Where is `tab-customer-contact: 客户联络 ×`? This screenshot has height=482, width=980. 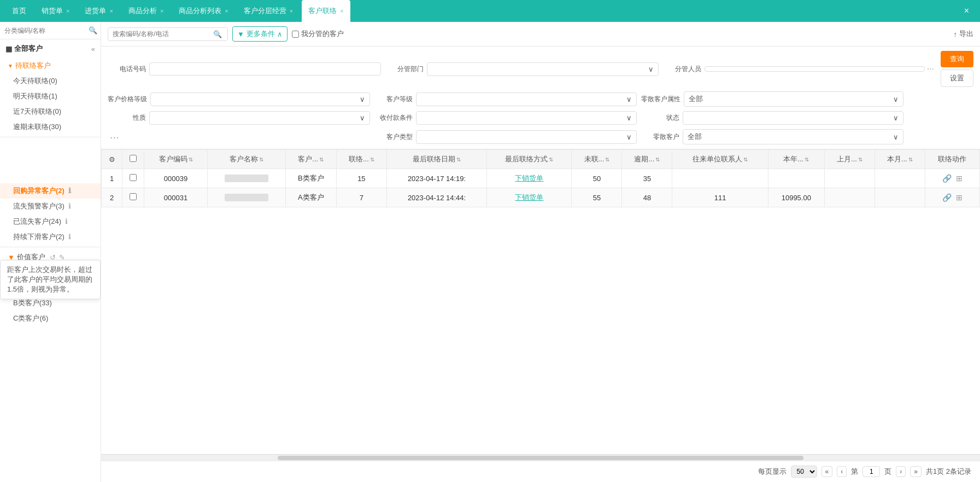
tab-customer-contact: 客户联络 × is located at coordinates (326, 11).